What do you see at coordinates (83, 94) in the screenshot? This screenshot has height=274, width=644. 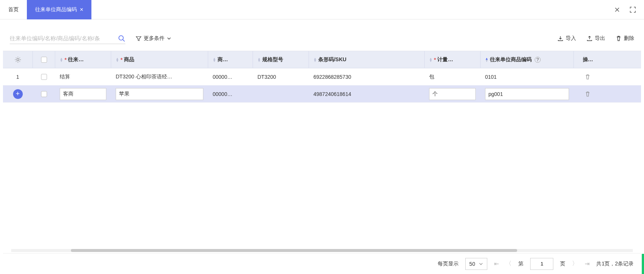 I see `partner-input` at bounding box center [83, 94].